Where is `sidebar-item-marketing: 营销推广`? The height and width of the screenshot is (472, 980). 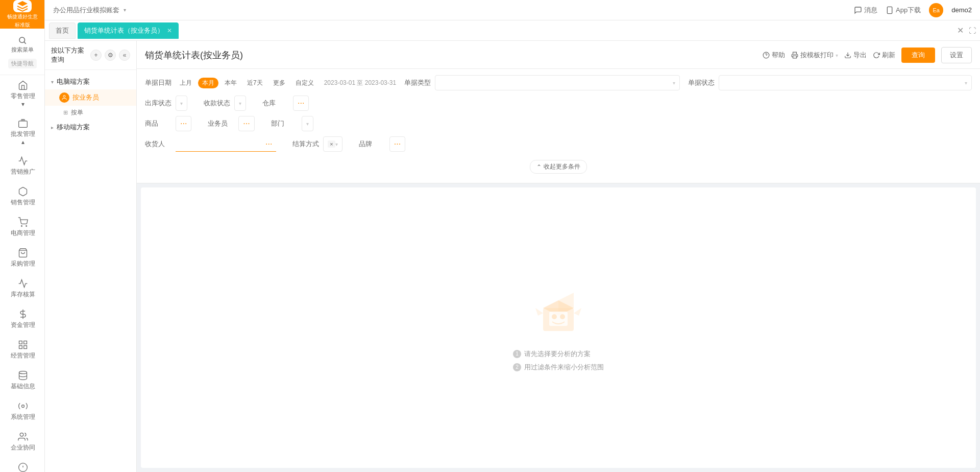
sidebar-item-marketing: 营销推广 is located at coordinates (22, 166).